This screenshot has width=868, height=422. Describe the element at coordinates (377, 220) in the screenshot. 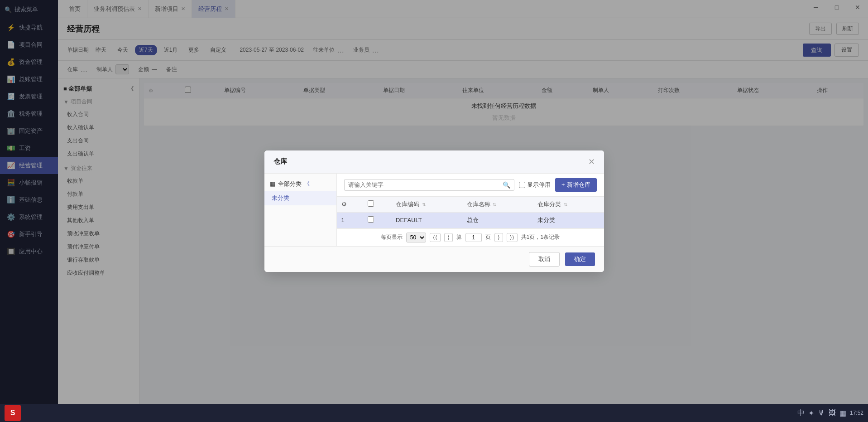

I see `row-check` at that location.